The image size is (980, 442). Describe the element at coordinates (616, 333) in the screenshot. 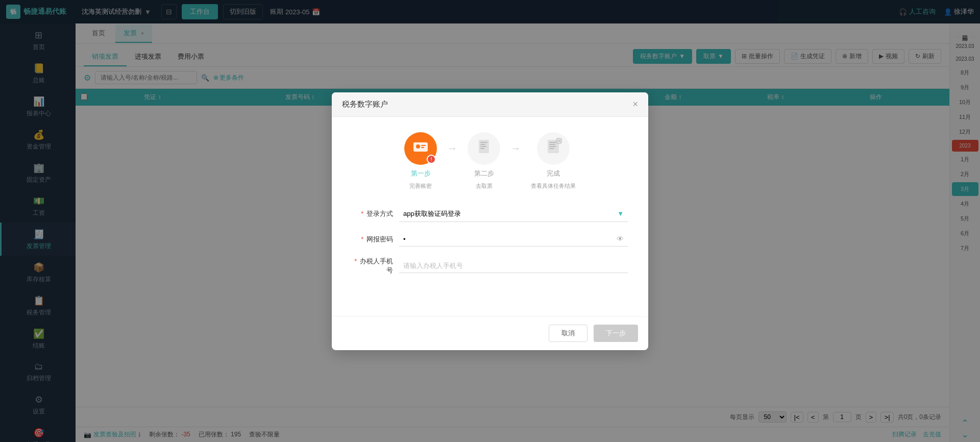

I see `next-button: 下一步` at that location.